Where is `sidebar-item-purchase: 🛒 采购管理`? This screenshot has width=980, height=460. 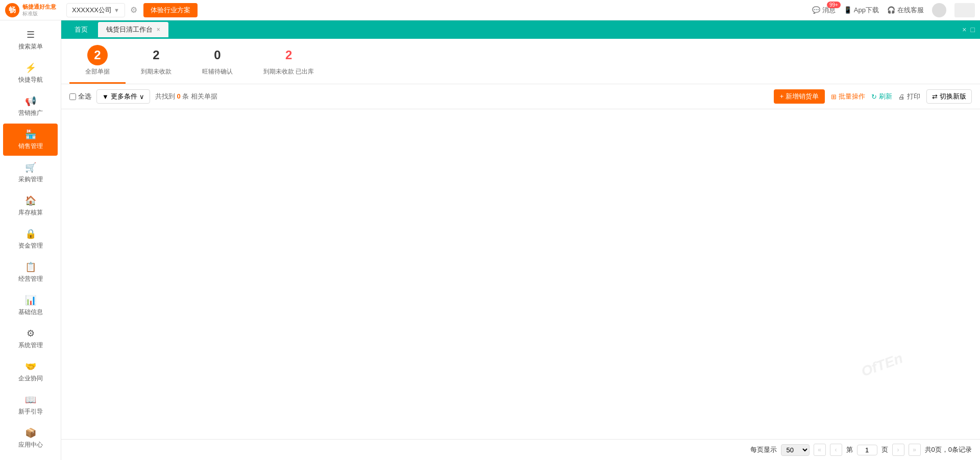 sidebar-item-purchase: 🛒 采购管理 is located at coordinates (31, 173).